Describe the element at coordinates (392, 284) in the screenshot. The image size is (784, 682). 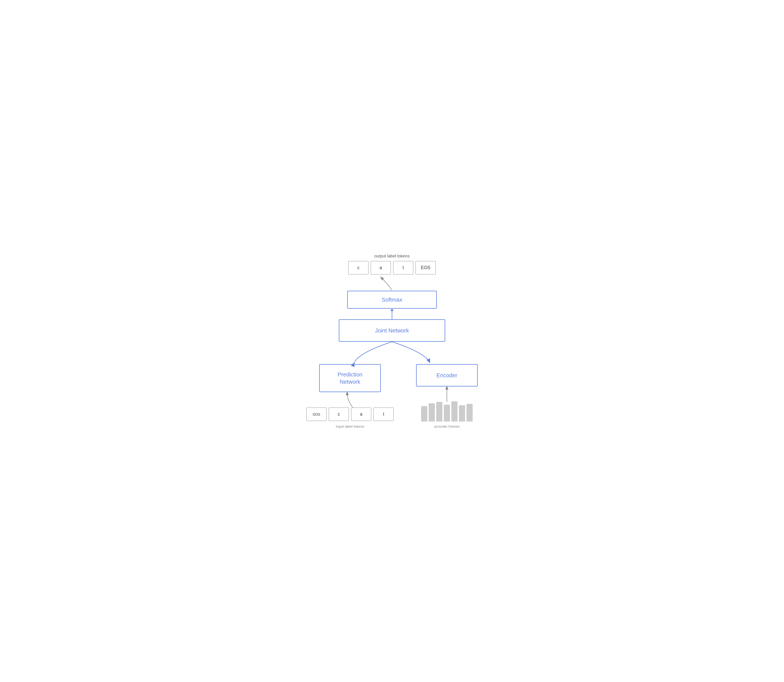
I see `curved-arrow-svg` at that location.